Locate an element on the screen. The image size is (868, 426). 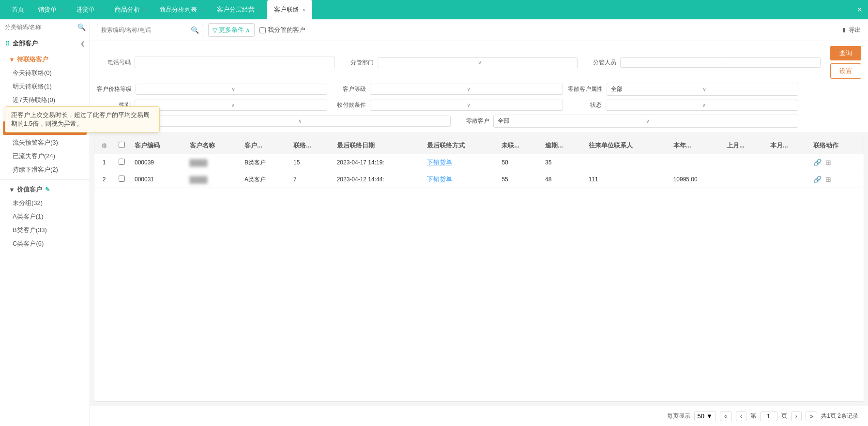
status-select: ∨ is located at coordinates (702, 105).